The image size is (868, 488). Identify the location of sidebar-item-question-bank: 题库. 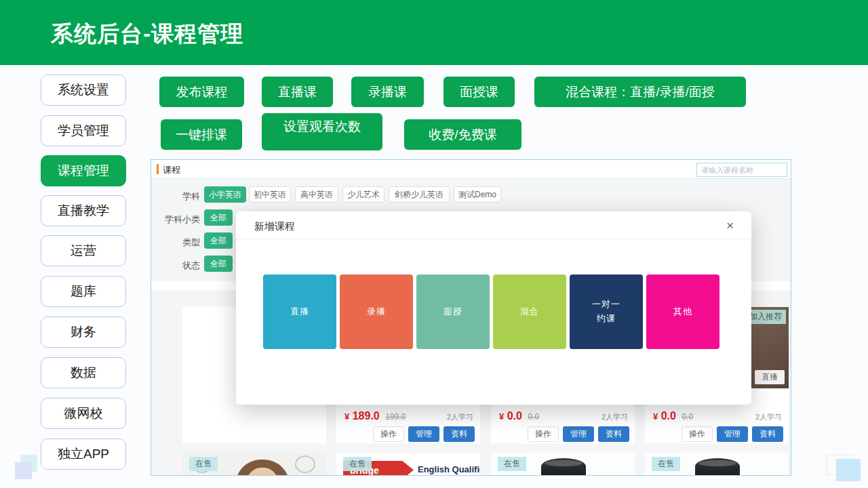
(83, 291).